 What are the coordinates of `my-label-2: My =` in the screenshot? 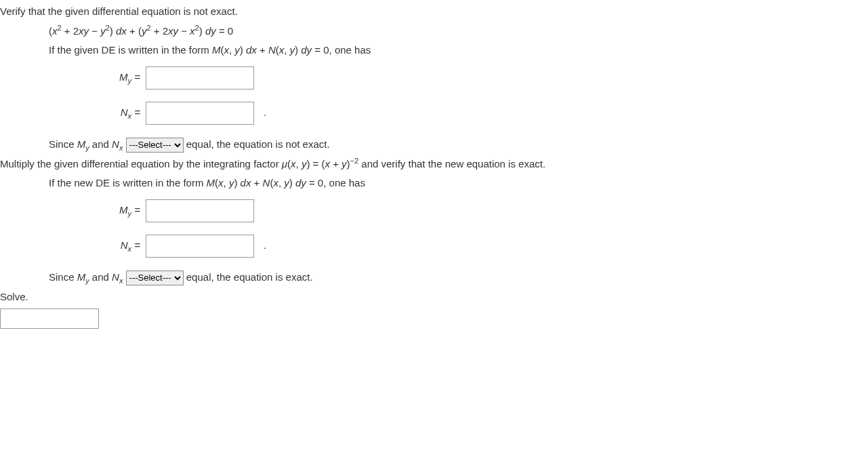 It's located at (126, 210).